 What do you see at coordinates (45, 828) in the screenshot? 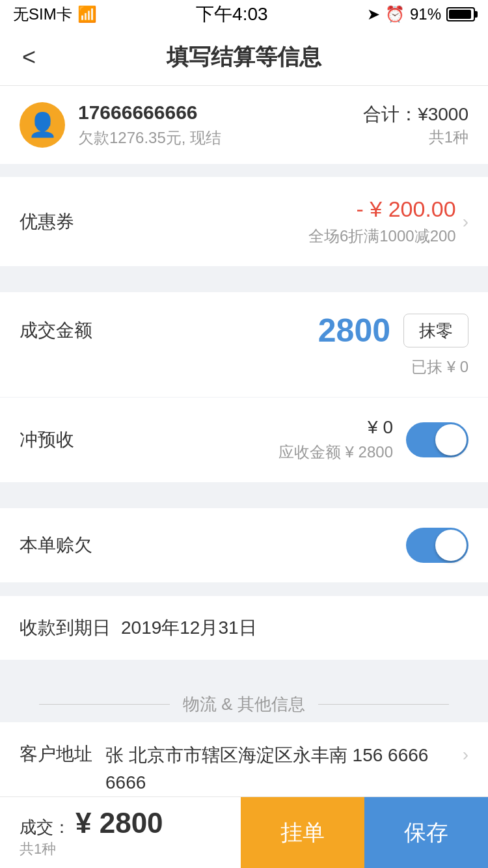
I see `bottom-deal-label: 成交：` at bounding box center [45, 828].